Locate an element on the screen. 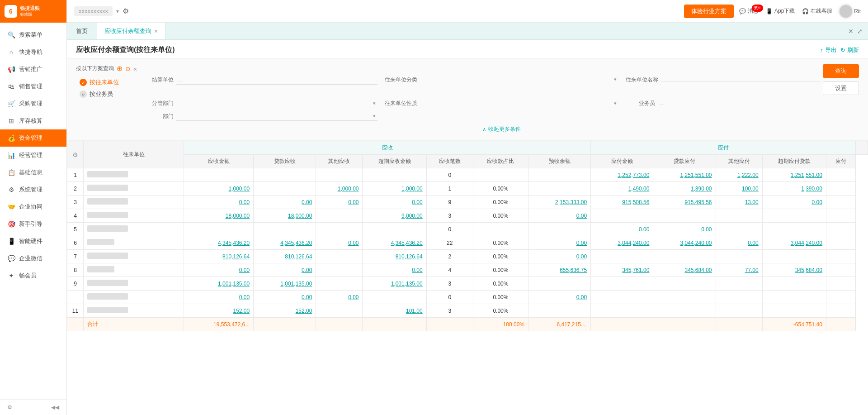 This screenshot has height=415, width=868. value-link: 100.00 is located at coordinates (750, 189).